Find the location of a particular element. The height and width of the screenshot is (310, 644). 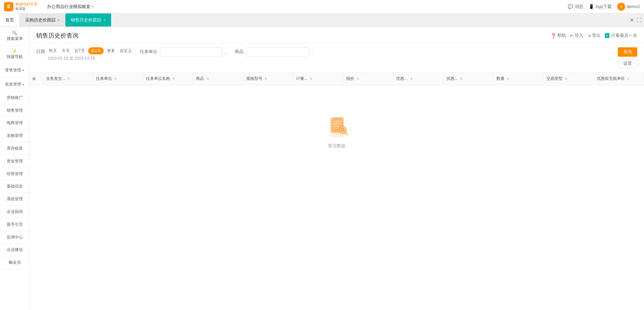

col-discount2: 优惠... ⇅ is located at coordinates (468, 79).